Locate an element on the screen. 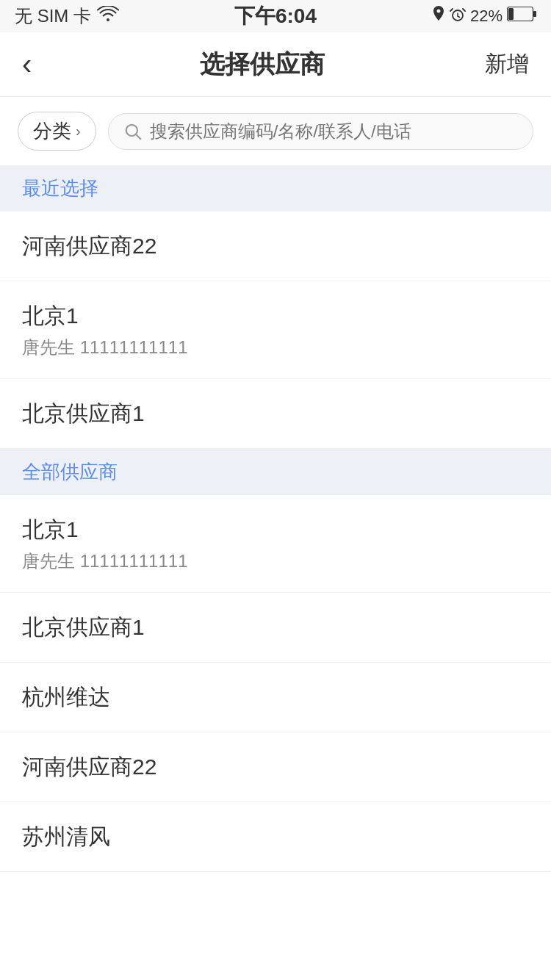 The width and height of the screenshot is (551, 980). recent-item-2: 北京1 唐先生 11111111111 is located at coordinates (276, 331).